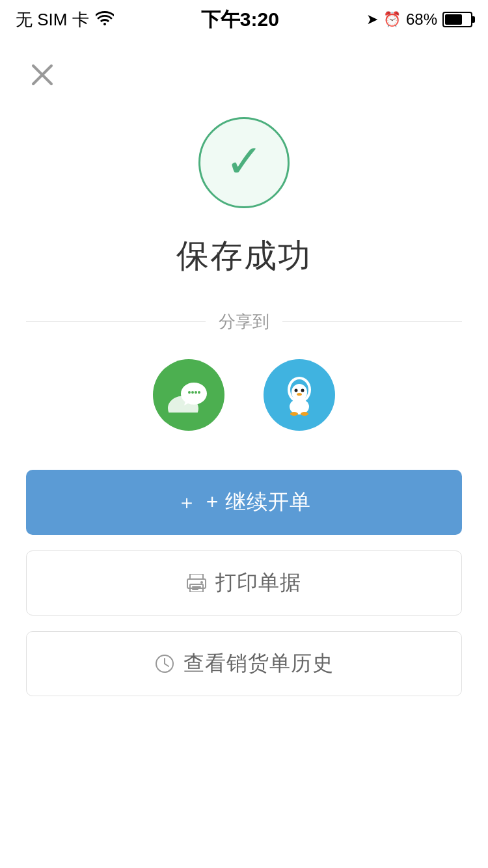 The image size is (488, 868). I want to click on printer-icon, so click(197, 583).